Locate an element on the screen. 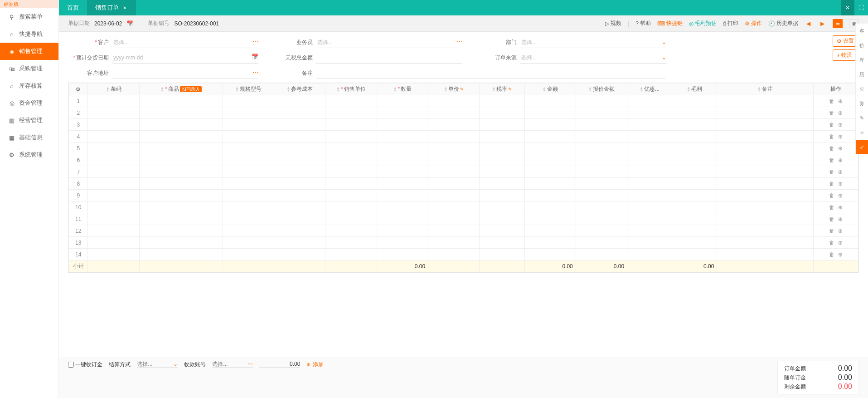  col-9: ▲▼金额 is located at coordinates (550, 89).